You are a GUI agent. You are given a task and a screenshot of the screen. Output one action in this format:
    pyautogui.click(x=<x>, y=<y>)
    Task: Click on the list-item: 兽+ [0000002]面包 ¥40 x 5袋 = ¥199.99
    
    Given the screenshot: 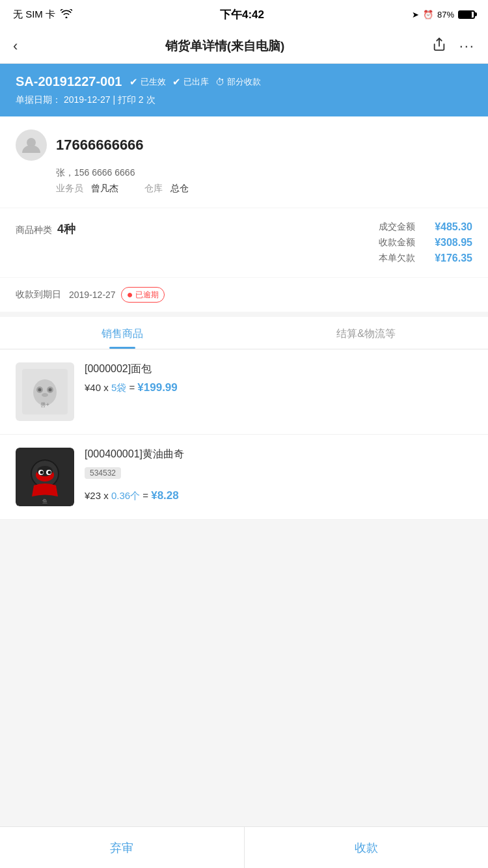 What is the action you would take?
    pyautogui.click(x=244, y=392)
    